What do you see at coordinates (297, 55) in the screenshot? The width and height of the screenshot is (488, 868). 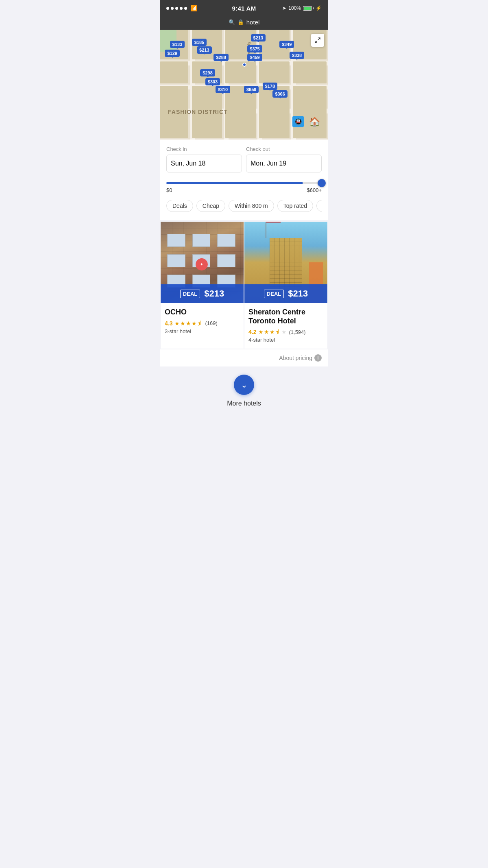 I see `price-pin-338: $338` at bounding box center [297, 55].